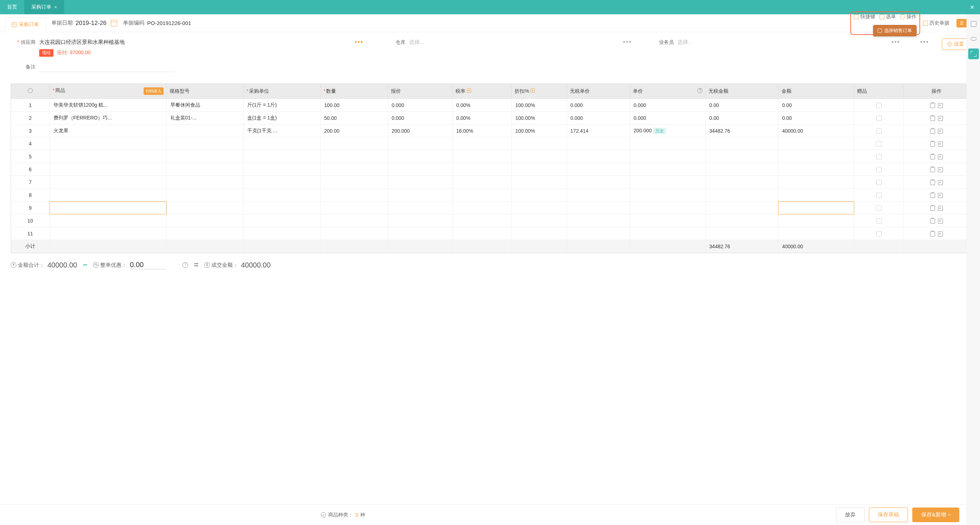  Describe the element at coordinates (668, 105) in the screenshot. I see `cell-price: 0.000` at that location.